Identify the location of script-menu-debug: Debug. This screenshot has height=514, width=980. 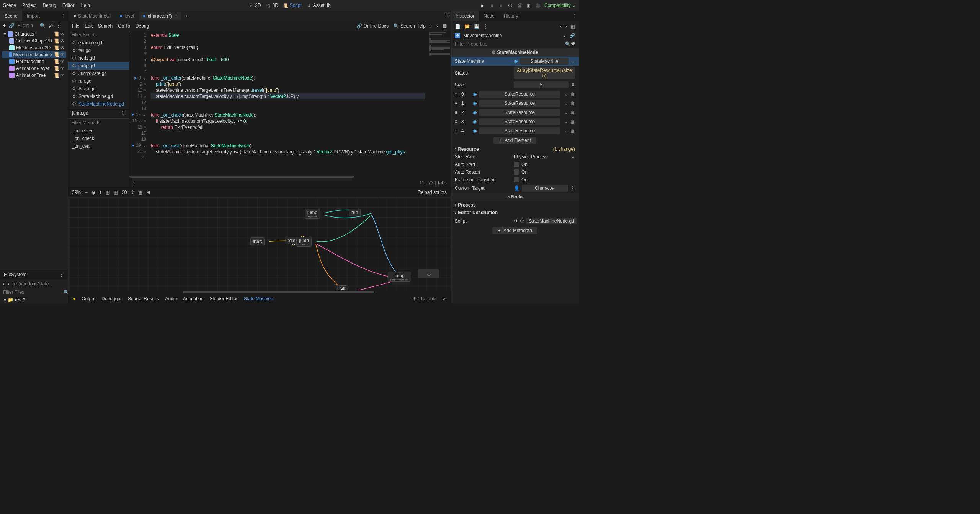
(142, 26).